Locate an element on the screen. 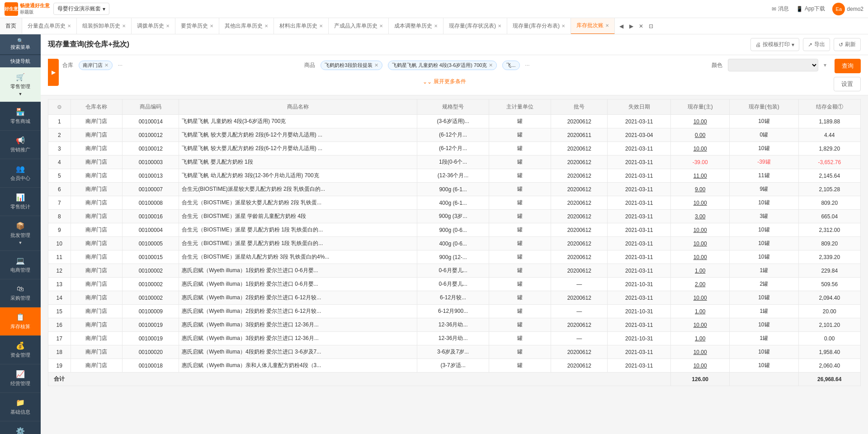  settings-btn: 设置 is located at coordinates (847, 84).